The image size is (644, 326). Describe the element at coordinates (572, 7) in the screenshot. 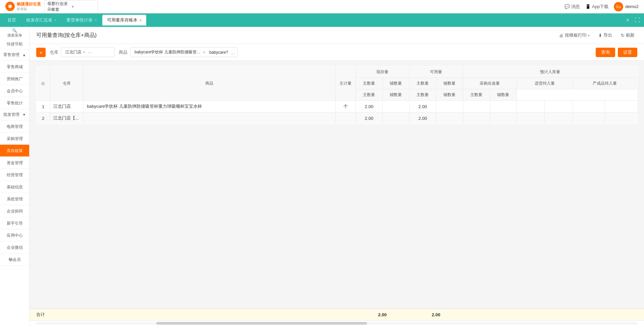

I see `msg-button: 💬 消息` at that location.